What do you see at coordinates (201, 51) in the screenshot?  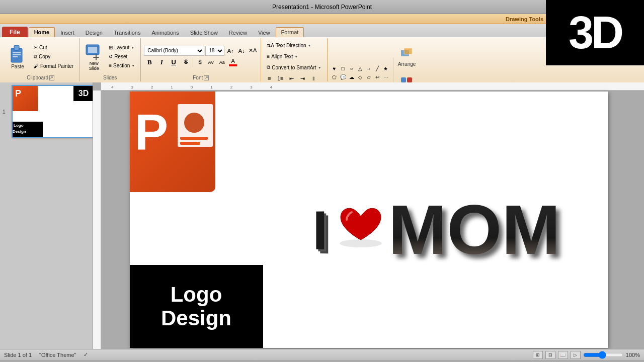 I see `font-row-1: Calibri (Body) 18 A↑ A↓ ✕A` at bounding box center [201, 51].